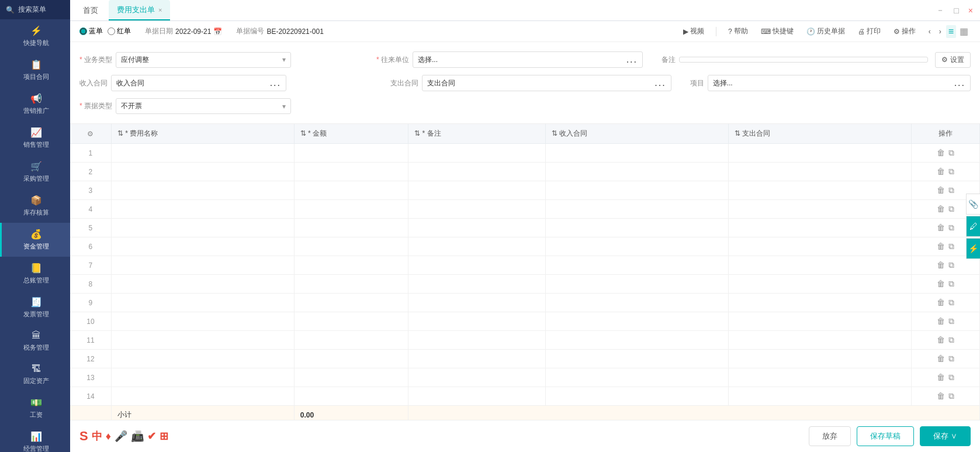  Describe the element at coordinates (637, 153) in the screenshot. I see `row-1-income` at that location.